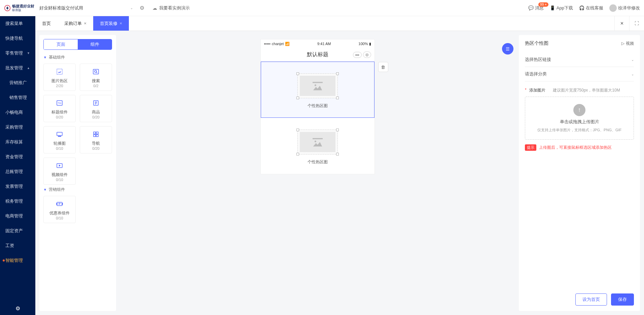 The height and width of the screenshot is (315, 644). I want to click on header-actions: 💬 消息 99 + 📱 App下载 🎧 在线客服 徐泽华修改, so click(584, 8).